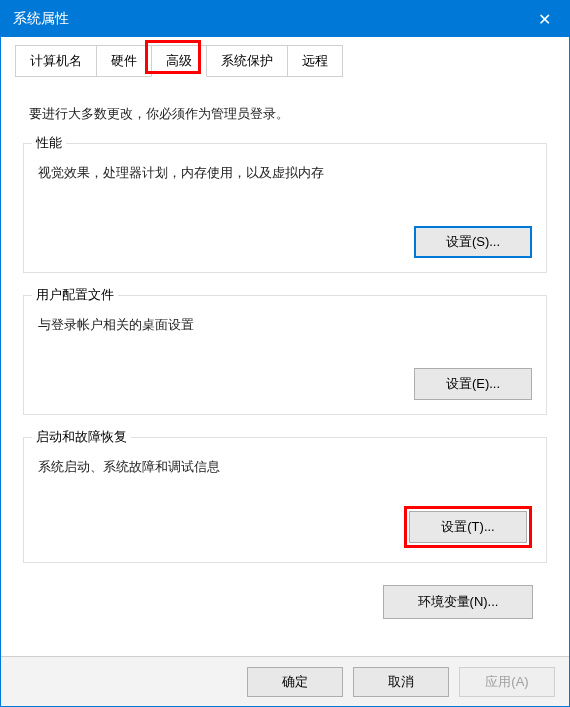 The image size is (570, 707). I want to click on startup-recovery-button-row: 设置(T)..., so click(285, 527).